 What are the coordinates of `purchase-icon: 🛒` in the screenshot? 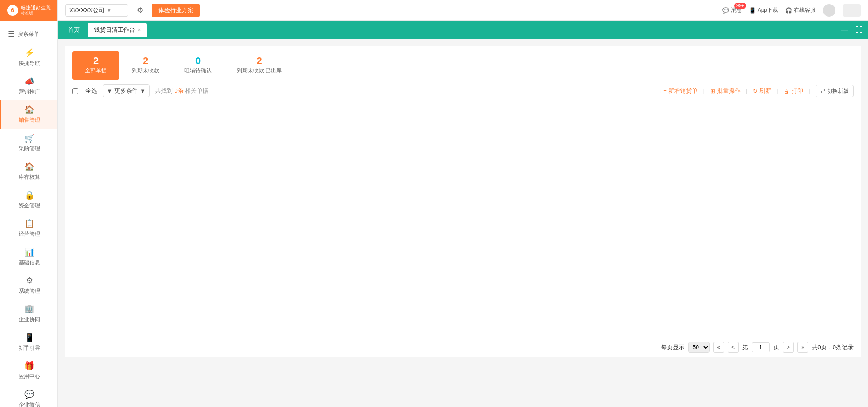 It's located at (29, 138).